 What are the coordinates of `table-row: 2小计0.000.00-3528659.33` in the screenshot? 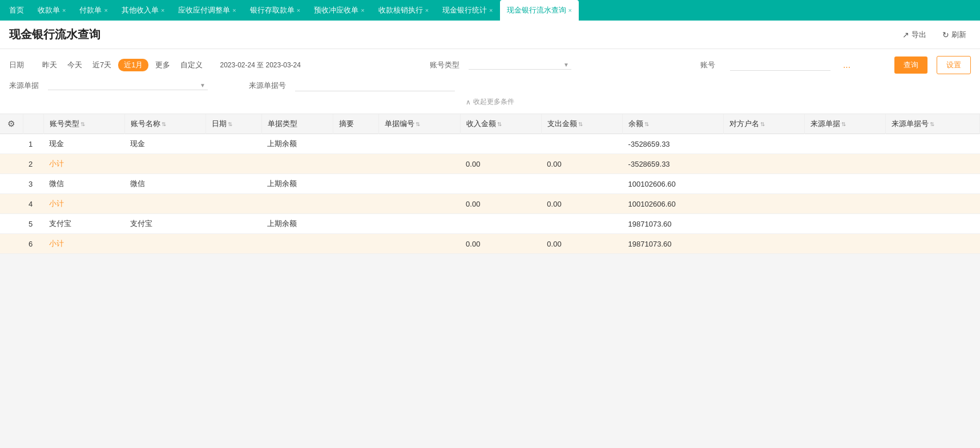 It's located at (490, 164).